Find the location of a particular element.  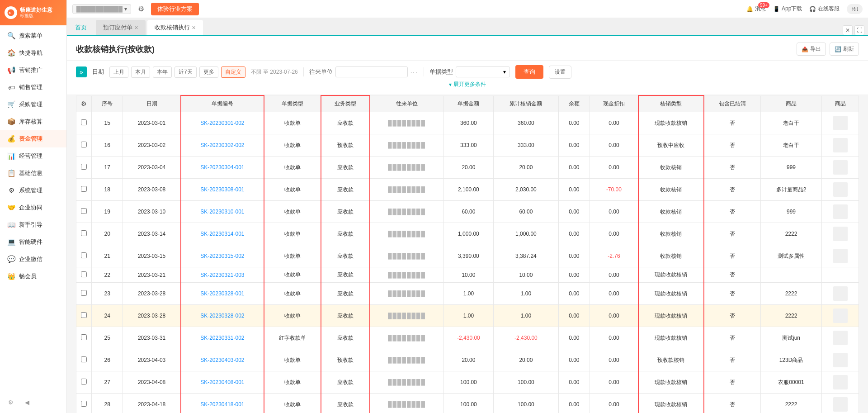

partner-input is located at coordinates (372, 72).